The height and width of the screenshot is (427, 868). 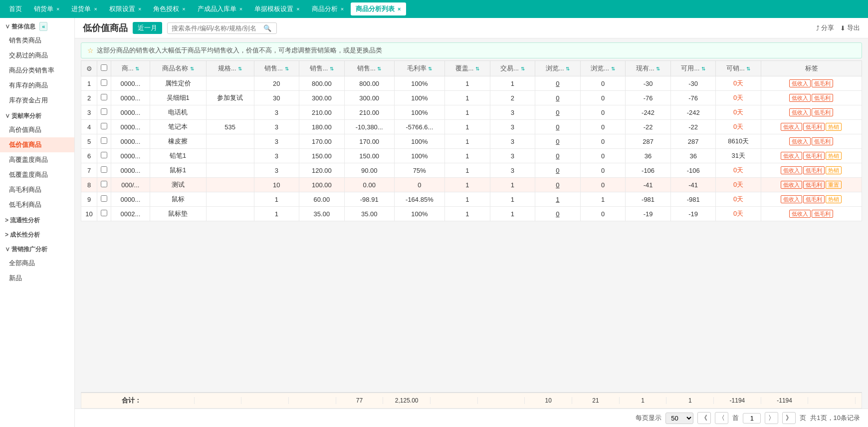 I want to click on col-checkbox, so click(x=104, y=69).